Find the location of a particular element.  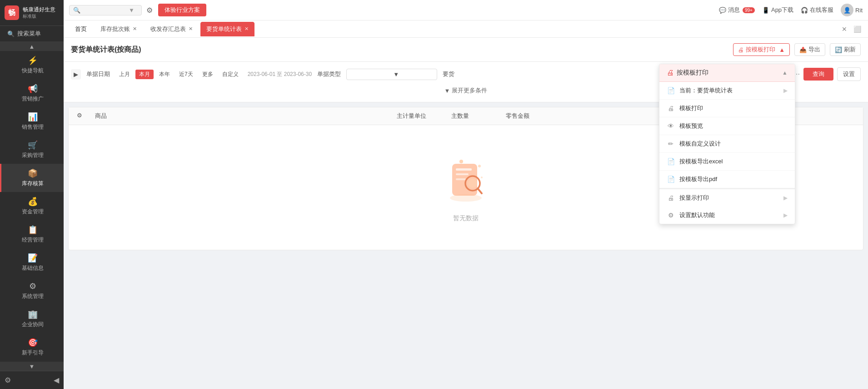

query-btn: 查询 is located at coordinates (818, 74).